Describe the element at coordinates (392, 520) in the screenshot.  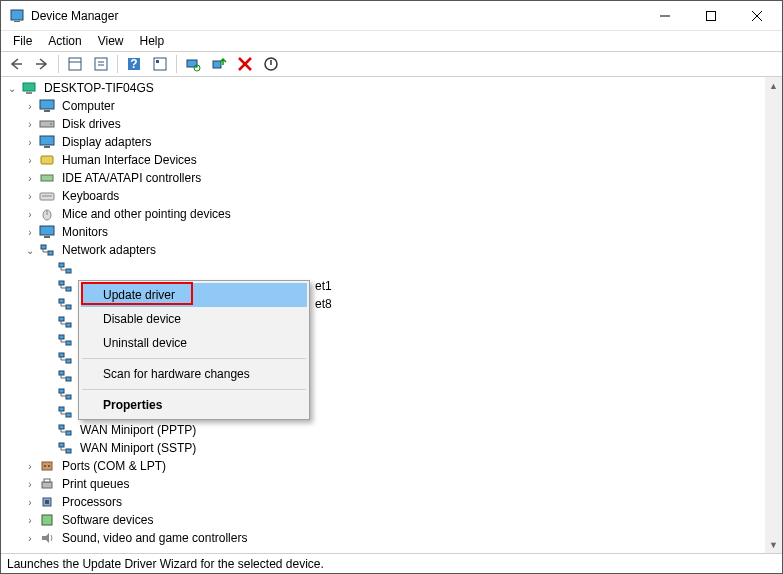
I see `tree-category-software-devices: ›Software devices` at that location.